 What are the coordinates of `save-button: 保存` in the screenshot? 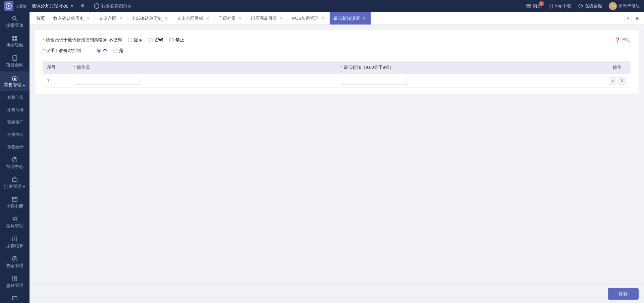 It's located at (623, 294).